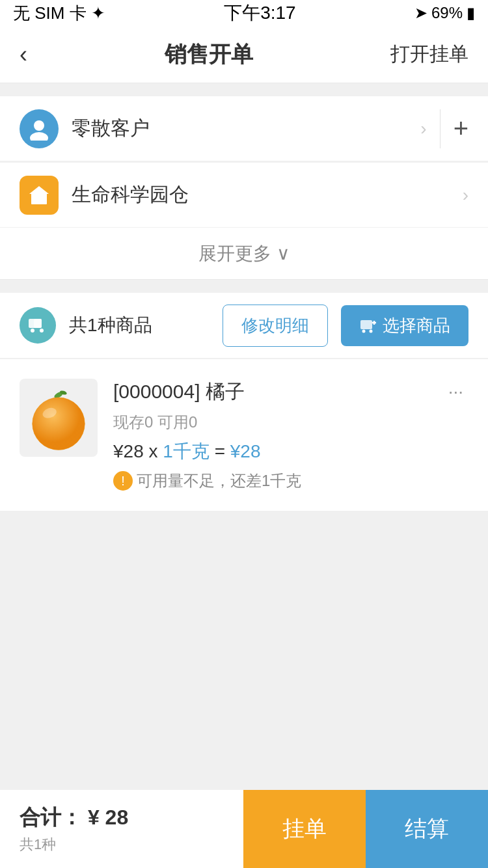  I want to click on total-count: 共1种, so click(122, 845).